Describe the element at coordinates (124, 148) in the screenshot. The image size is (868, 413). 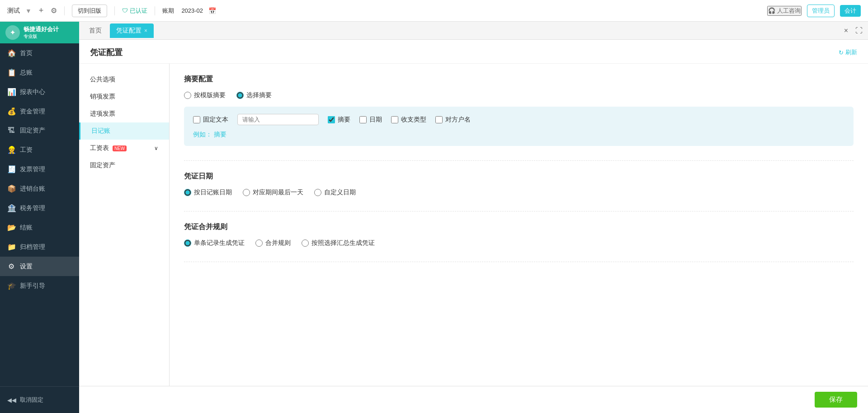
I see `nav-item-payroll: 工资表 NEW ∨` at that location.